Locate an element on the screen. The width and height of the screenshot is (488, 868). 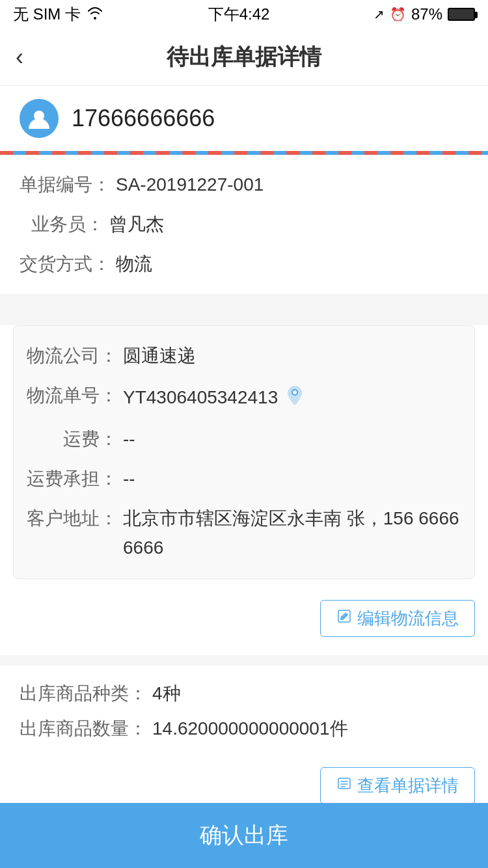
address-row: 客户地址： 北京市市辖区海淀区永丰南 张，156 6666 6666 is located at coordinates (244, 534).